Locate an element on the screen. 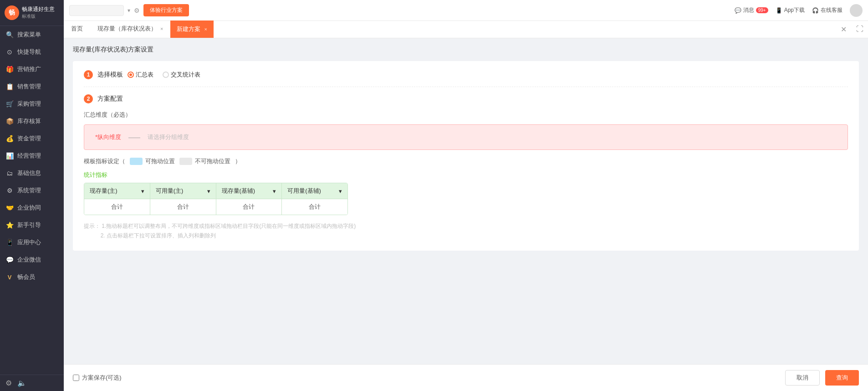 This screenshot has height=391, width=868. sidebar-item-inventory: 📦 库存核算 is located at coordinates (32, 121).